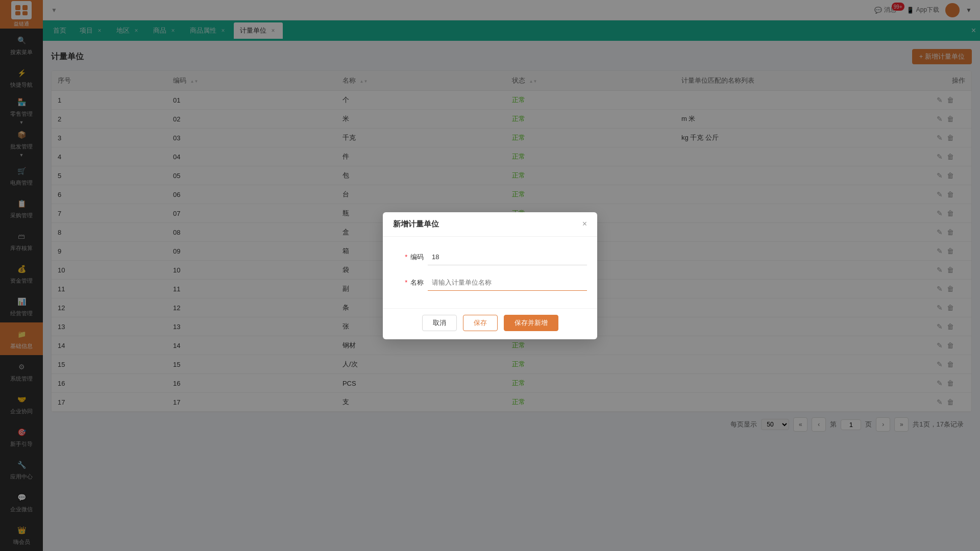 This screenshot has width=980, height=551. What do you see at coordinates (416, 224) in the screenshot?
I see `modal-title: 新增计量单位` at bounding box center [416, 224].